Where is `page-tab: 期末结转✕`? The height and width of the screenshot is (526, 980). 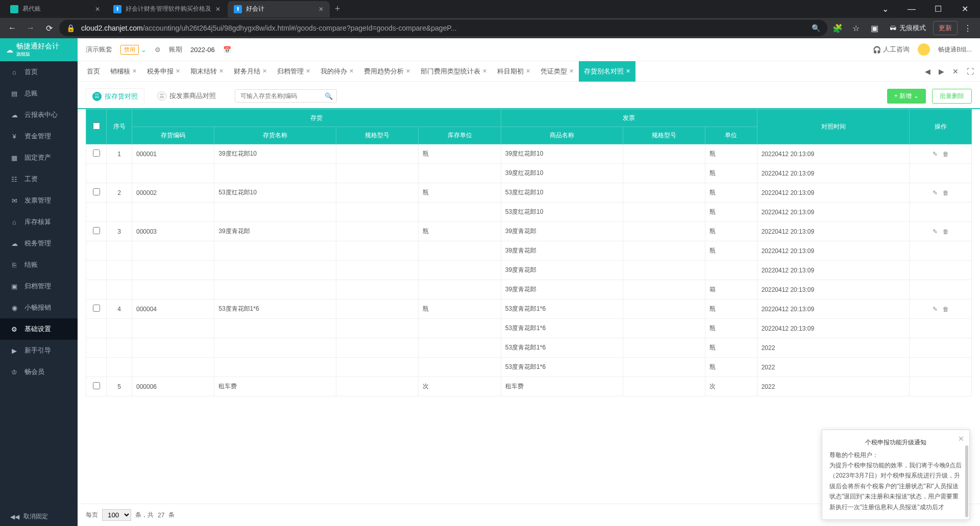
page-tab: 期末结转✕ is located at coordinates (207, 71).